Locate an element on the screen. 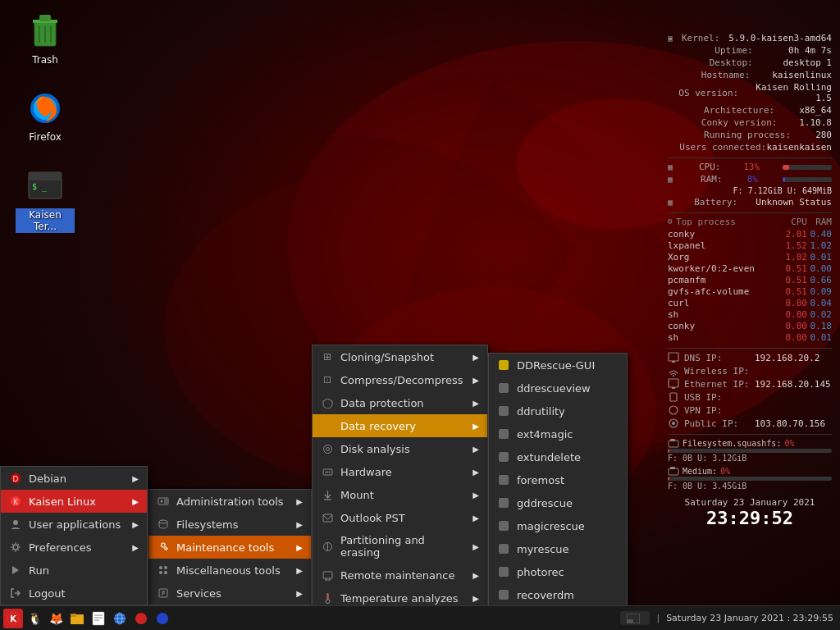  menu-item-ext4magic: ext4magic is located at coordinates (558, 434).